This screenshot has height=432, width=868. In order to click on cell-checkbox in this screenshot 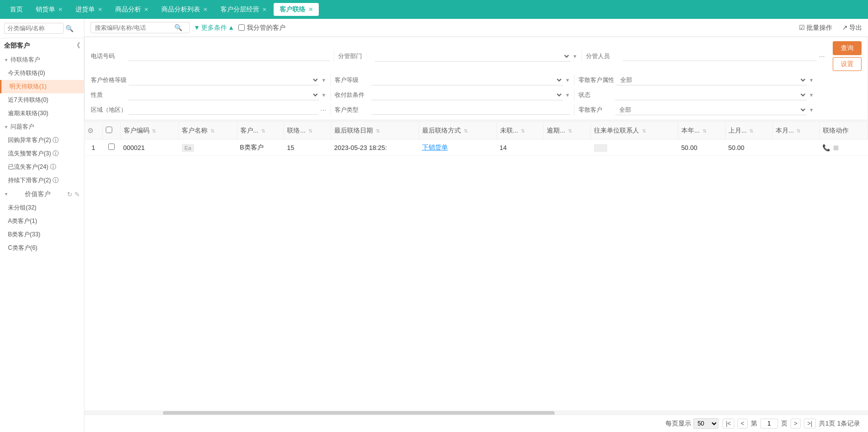, I will do `click(111, 148)`.